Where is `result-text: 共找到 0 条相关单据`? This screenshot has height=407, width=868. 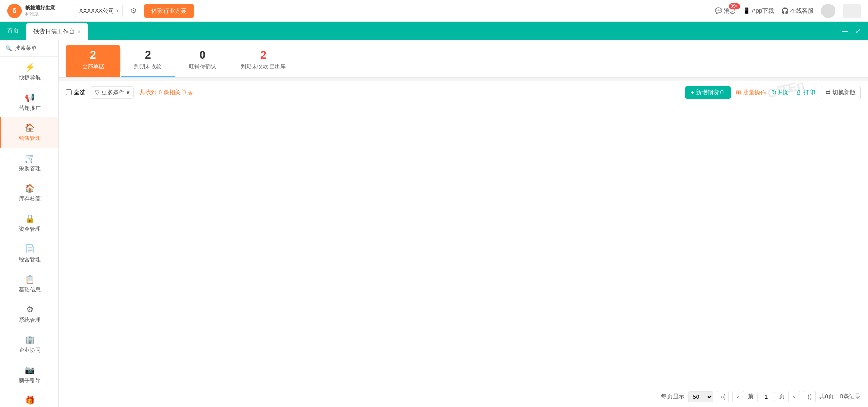
result-text: 共找到 0 条相关单据 is located at coordinates (166, 93).